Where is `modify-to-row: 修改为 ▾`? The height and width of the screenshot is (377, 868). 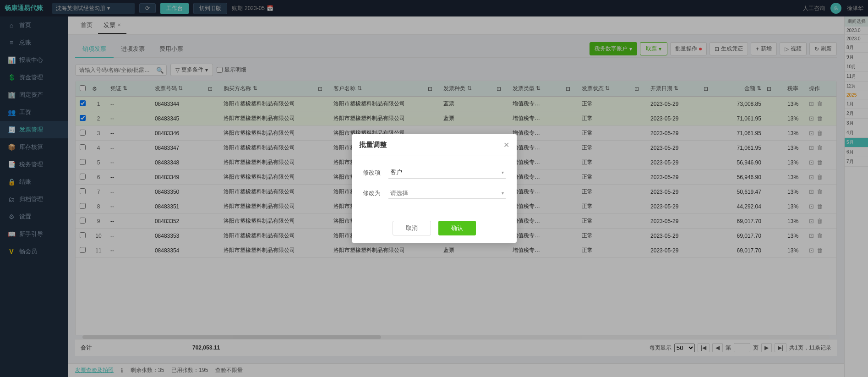 modify-to-row: 修改为 ▾ is located at coordinates (434, 193).